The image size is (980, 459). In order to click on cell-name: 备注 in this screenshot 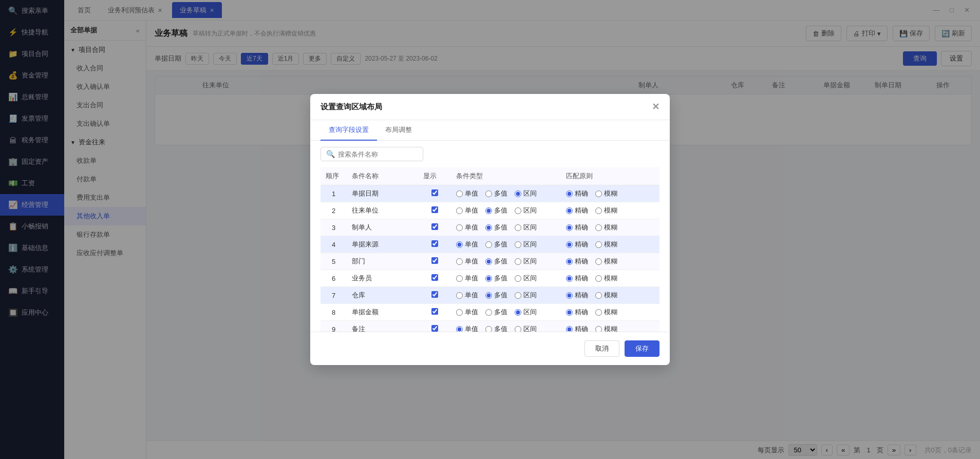, I will do `click(382, 327)`.